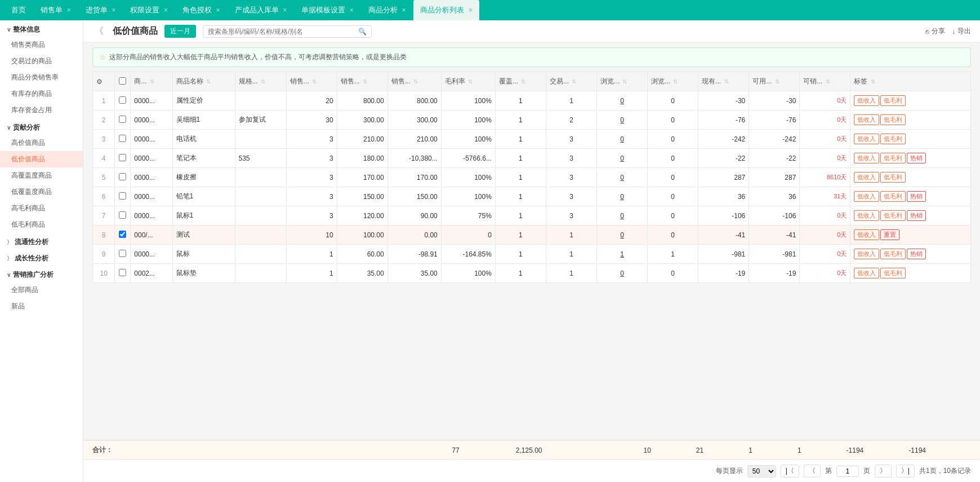 The height and width of the screenshot is (482, 980). I want to click on nav-product-analysis-list: 商品分析列表 ×, so click(446, 10).